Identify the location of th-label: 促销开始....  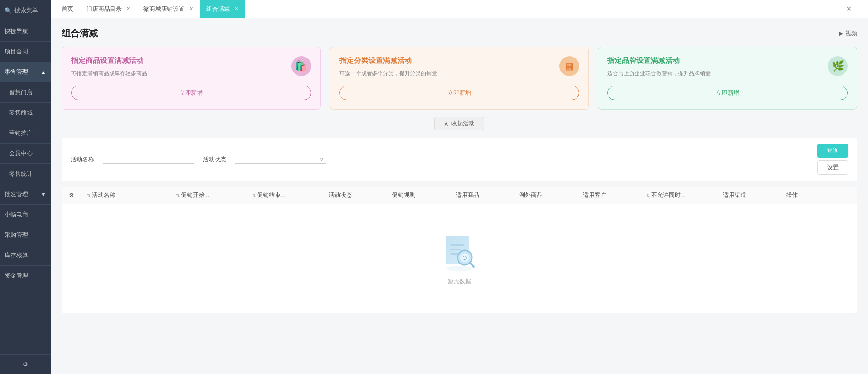
(196, 195).